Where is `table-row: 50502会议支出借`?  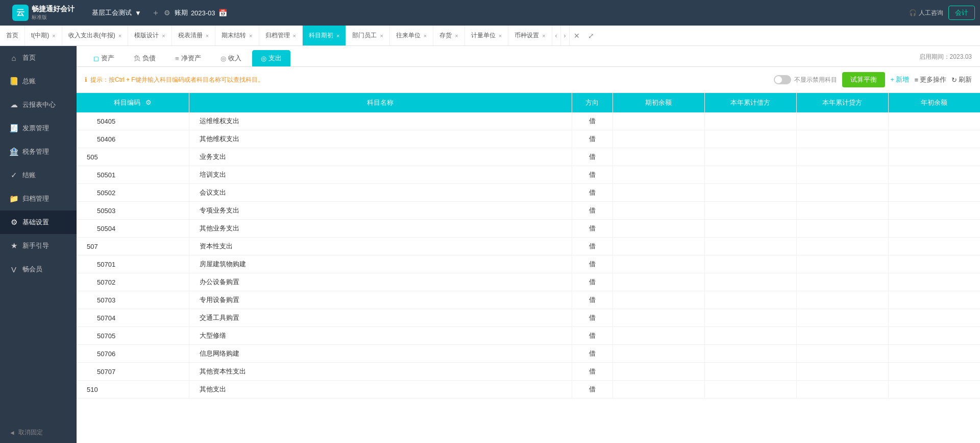 table-row: 50502会议支出借 is located at coordinates (528, 193).